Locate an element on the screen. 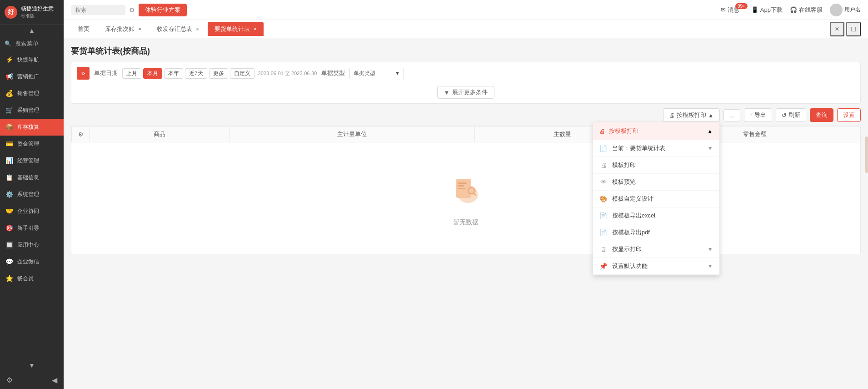 Image resolution: width=868 pixels, height=389 pixels. export-pdf-label: 按模板导出pdf is located at coordinates (631, 232).